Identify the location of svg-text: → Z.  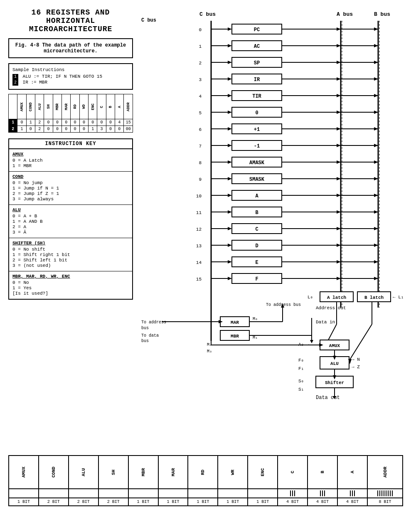
(356, 367).